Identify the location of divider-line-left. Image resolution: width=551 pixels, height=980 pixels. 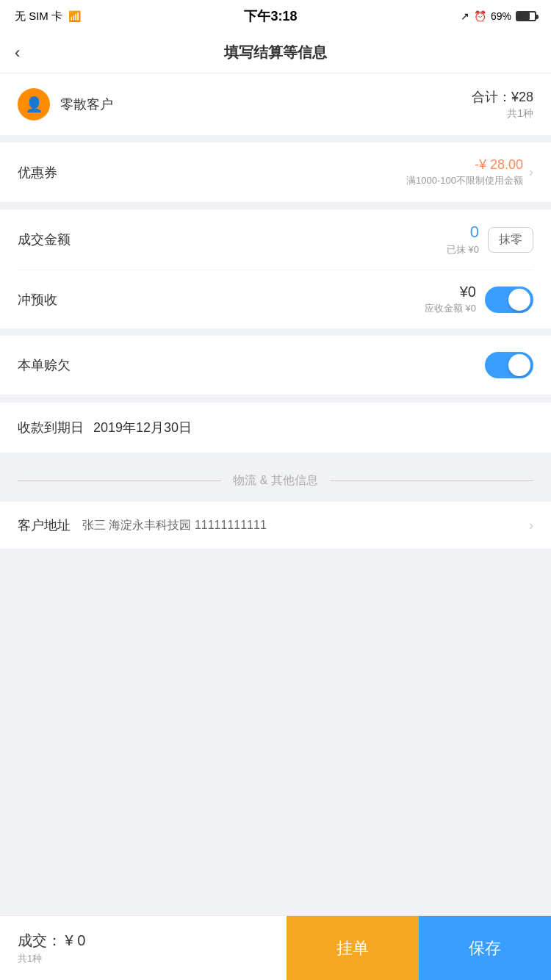
(119, 480).